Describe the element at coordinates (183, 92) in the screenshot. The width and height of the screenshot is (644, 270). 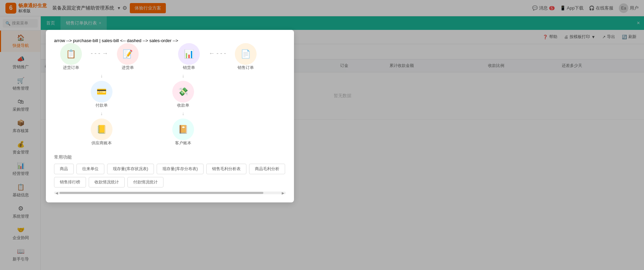
I see `receipt-icon: 💸` at that location.